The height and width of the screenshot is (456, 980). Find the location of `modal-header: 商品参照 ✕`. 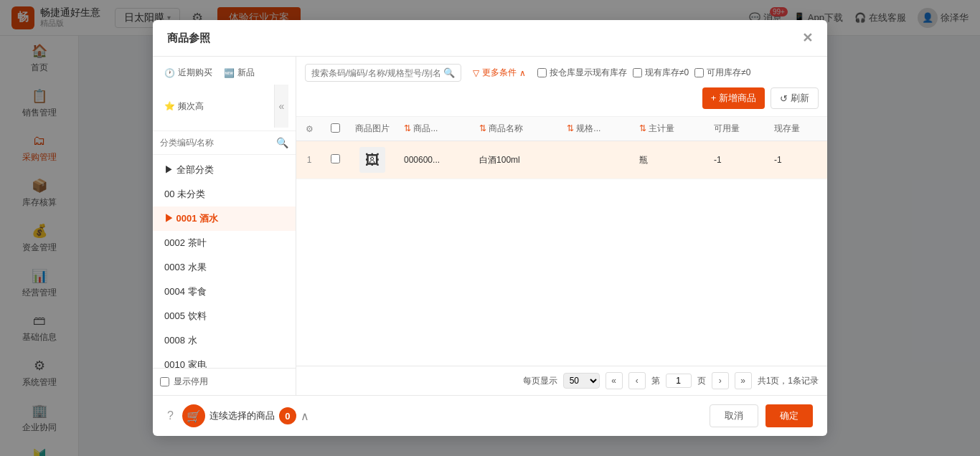

modal-header: 商品参照 ✕ is located at coordinates (490, 39).